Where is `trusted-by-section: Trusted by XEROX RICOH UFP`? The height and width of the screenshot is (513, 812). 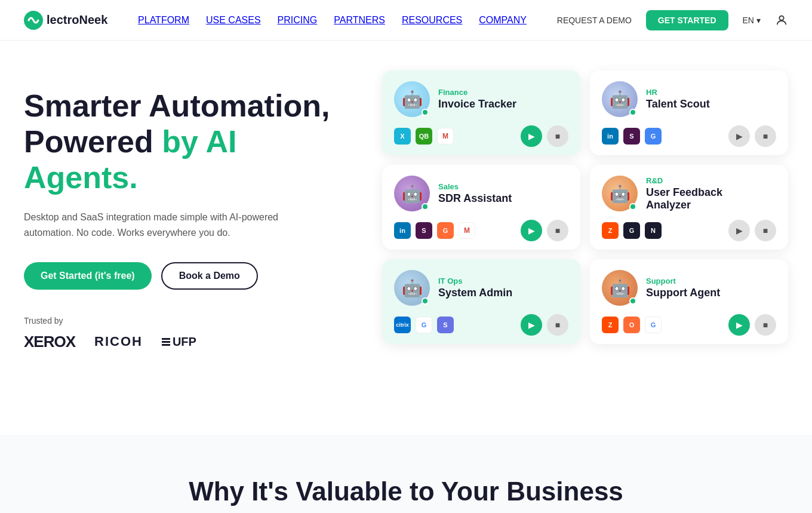
trusted-by-section: Trusted by XEROX RICOH UFP is located at coordinates (188, 333).